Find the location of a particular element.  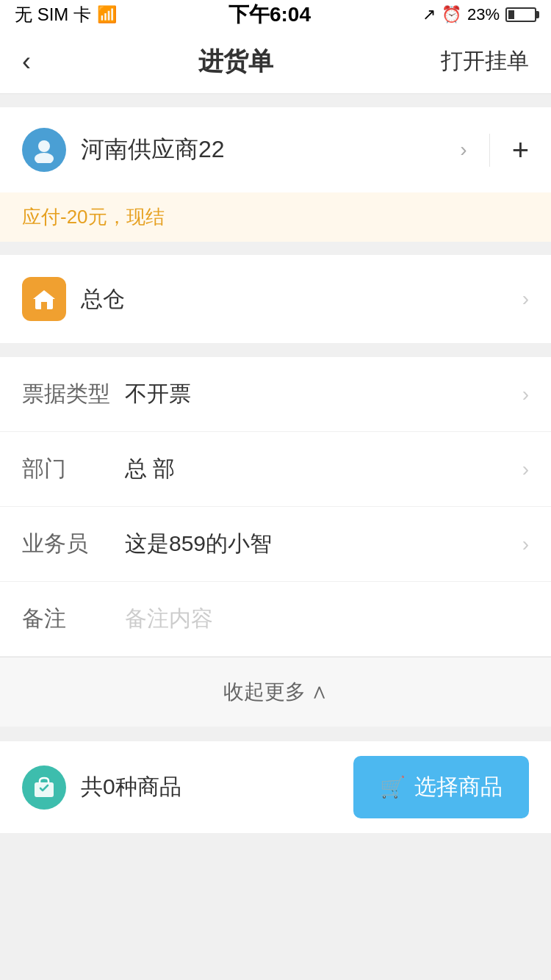

select-btn-label: 选择商品 is located at coordinates (458, 788).